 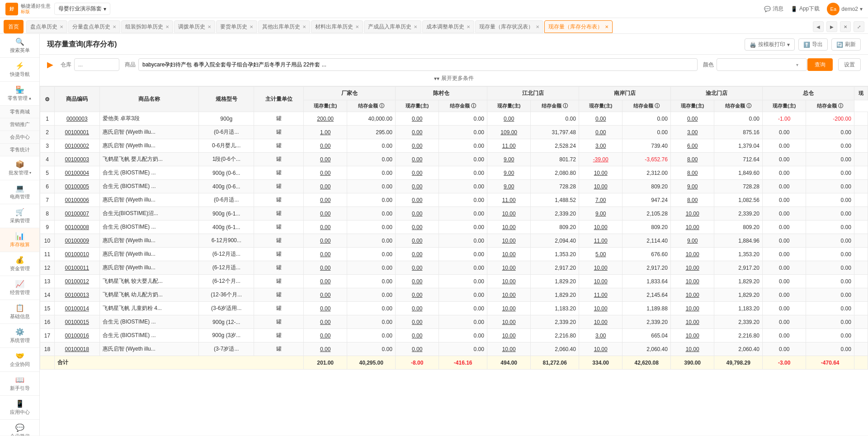 What do you see at coordinates (114, 27) in the screenshot?
I see `tab-close-branch: ✕` at bounding box center [114, 27].